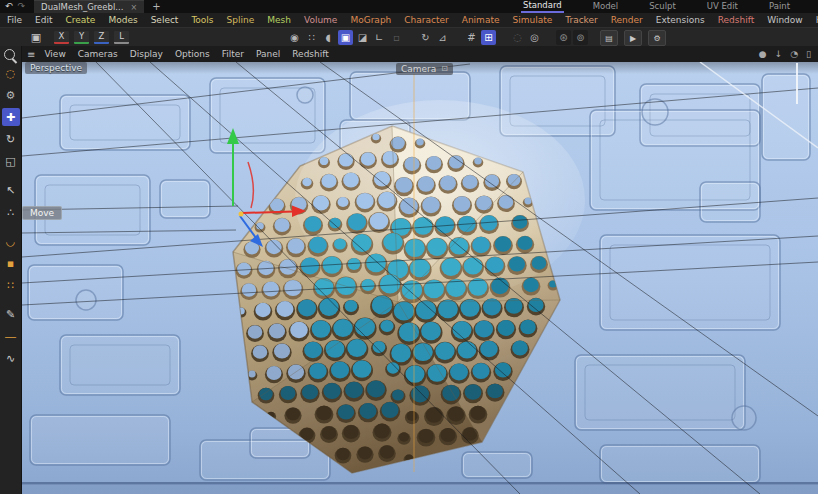 Image resolution: width=818 pixels, height=494 pixels. Describe the element at coordinates (42, 213) in the screenshot. I see `tool-tooltip: Move` at that location.